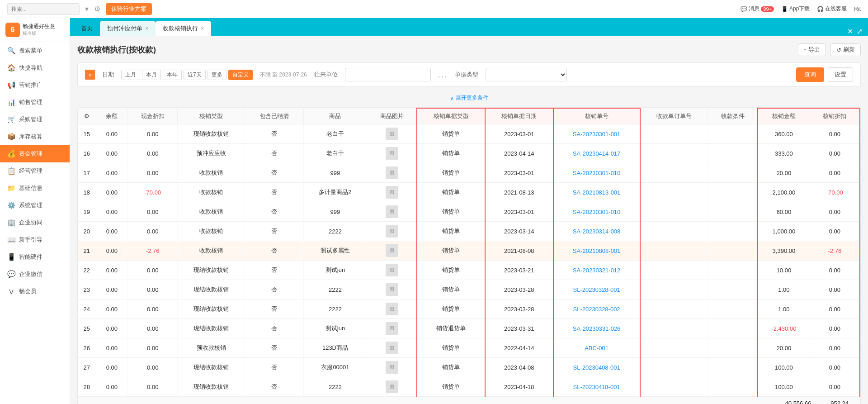 The width and height of the screenshot is (868, 404). Describe the element at coordinates (35, 171) in the screenshot. I see `sidebar-item-operations: 📋 经营管理` at that location.